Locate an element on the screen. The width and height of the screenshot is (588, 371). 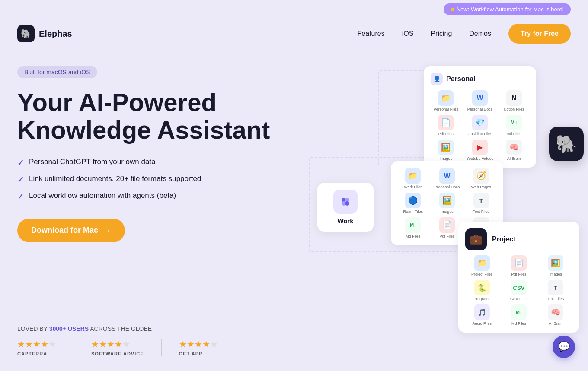
download-btn-label: Download for Mac is located at coordinates (65, 231).